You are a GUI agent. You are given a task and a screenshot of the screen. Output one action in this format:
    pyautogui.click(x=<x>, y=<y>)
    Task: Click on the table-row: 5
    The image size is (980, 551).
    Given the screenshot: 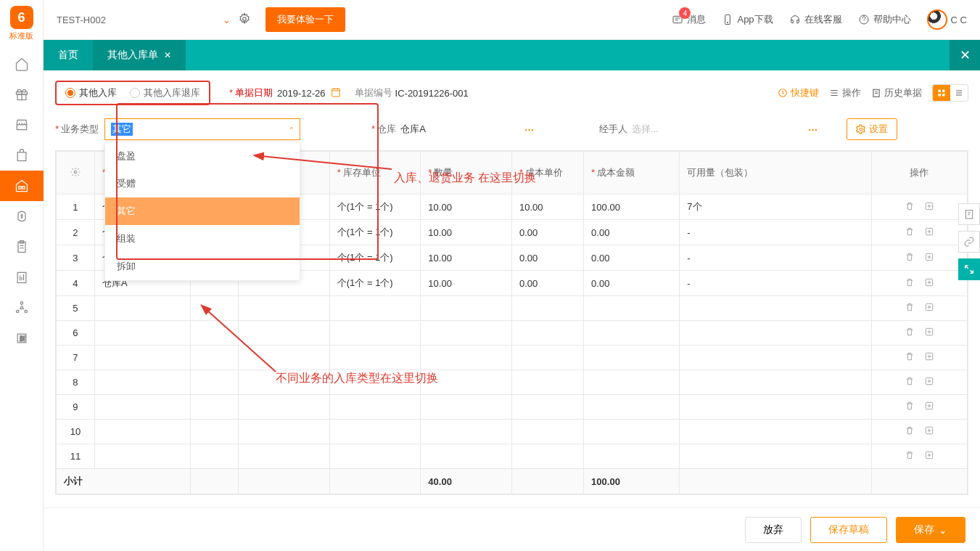 What is the action you would take?
    pyautogui.click(x=512, y=309)
    